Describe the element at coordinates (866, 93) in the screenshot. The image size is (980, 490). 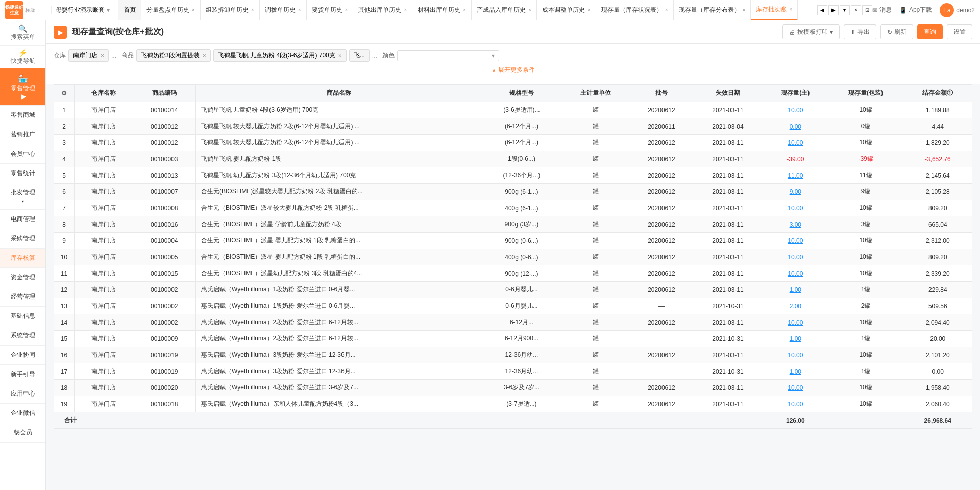
I see `col-qty-pkg: 现存量(包装)` at that location.